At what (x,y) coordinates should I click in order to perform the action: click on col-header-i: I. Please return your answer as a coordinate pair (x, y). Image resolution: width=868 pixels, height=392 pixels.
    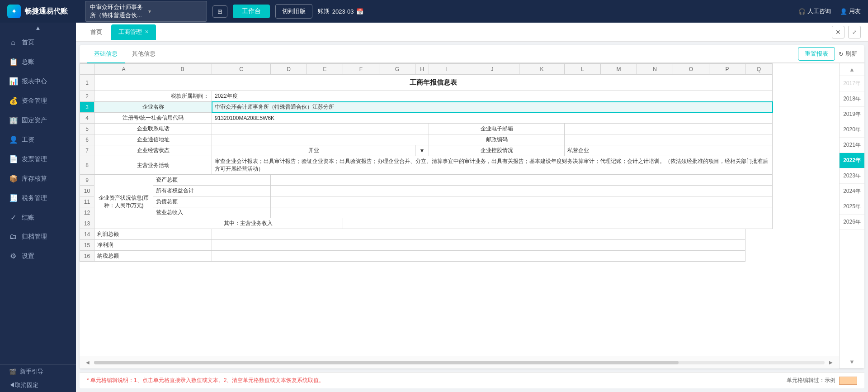
    Looking at the image, I should click on (447, 69).